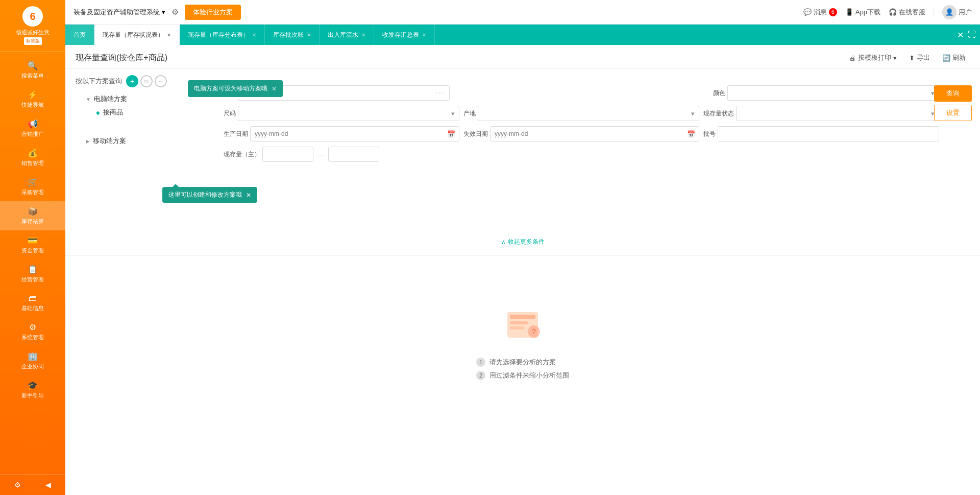 Image resolution: width=980 pixels, height=495 pixels. I want to click on sidebar-label-corp: 企业协同, so click(33, 367).